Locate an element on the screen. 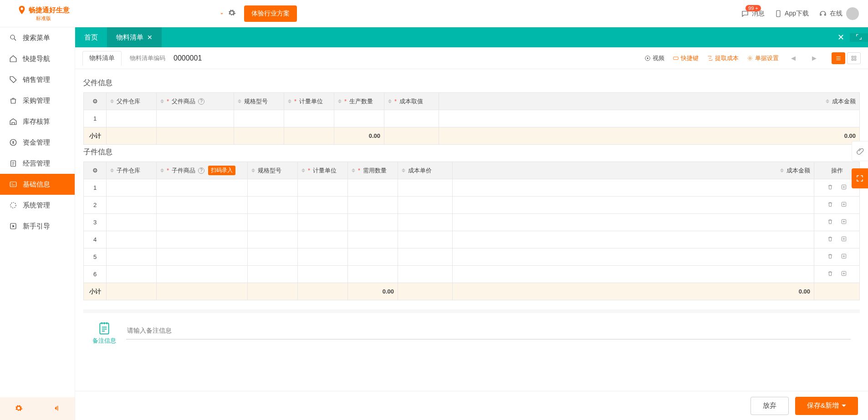  tabs-expand-button is located at coordinates (859, 37).